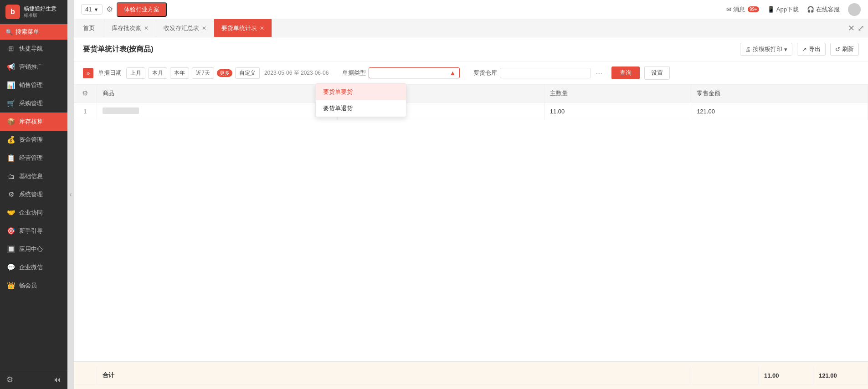 This screenshot has width=868, height=389. I want to click on sidebar-item-operation: 📋 经营管理, so click(34, 158).